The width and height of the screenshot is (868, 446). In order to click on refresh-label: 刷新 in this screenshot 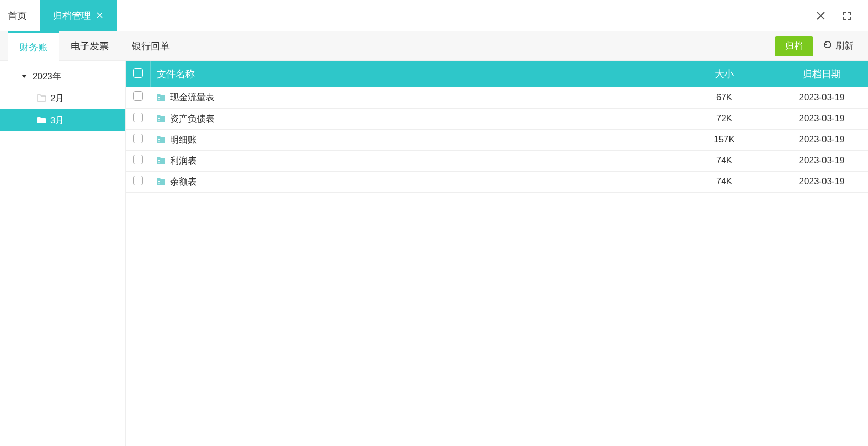, I will do `click(844, 46)`.